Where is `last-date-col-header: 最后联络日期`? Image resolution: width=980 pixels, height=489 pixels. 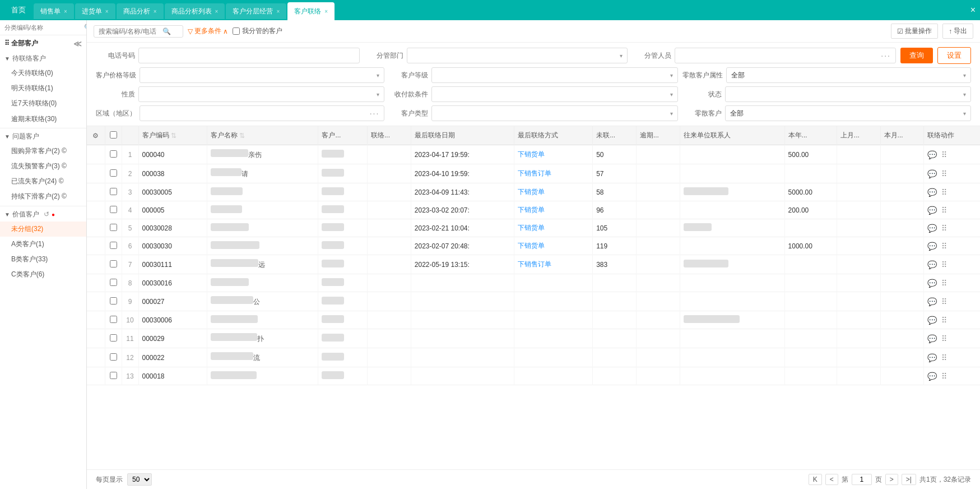
last-date-col-header: 最后联络日期 is located at coordinates (462, 136).